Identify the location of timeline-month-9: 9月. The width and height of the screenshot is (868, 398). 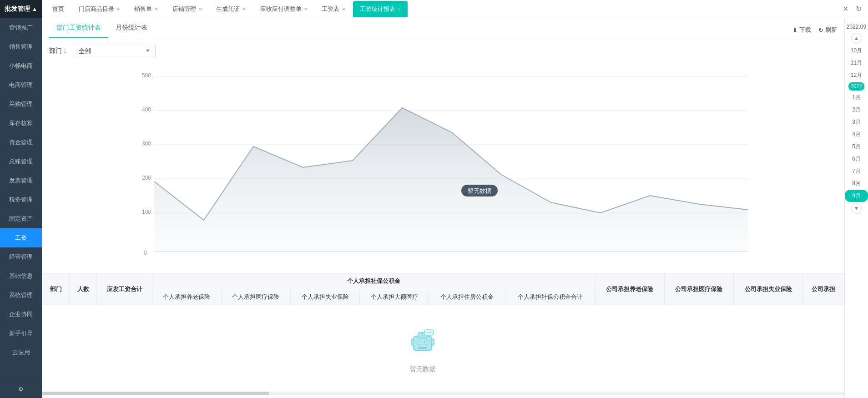
(856, 196).